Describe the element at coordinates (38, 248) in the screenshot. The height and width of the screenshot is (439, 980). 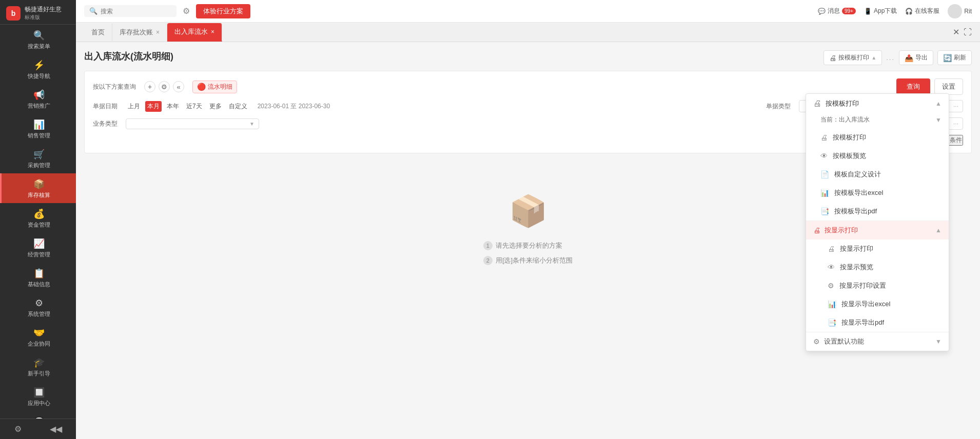
I see `sidebar-item-operations: 📈经营管理` at that location.